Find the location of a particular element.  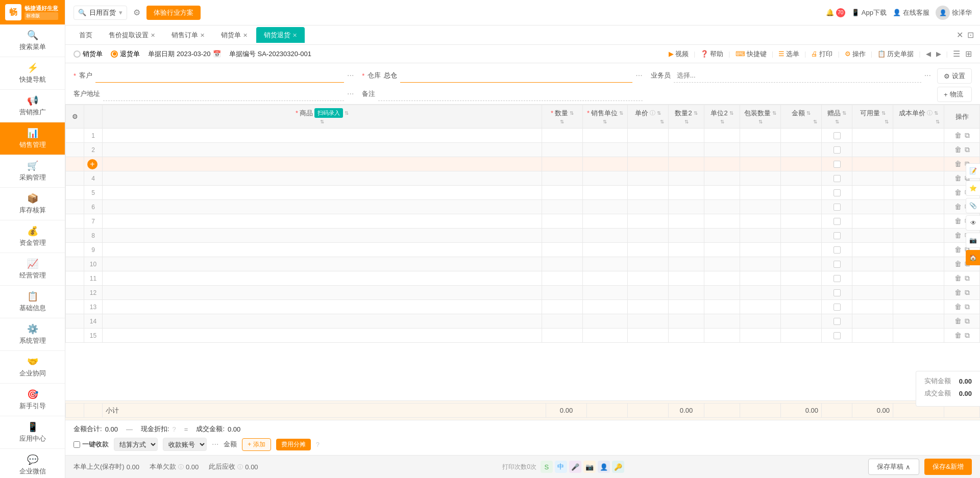

delete-icon-15: 🗑 is located at coordinates (958, 336).